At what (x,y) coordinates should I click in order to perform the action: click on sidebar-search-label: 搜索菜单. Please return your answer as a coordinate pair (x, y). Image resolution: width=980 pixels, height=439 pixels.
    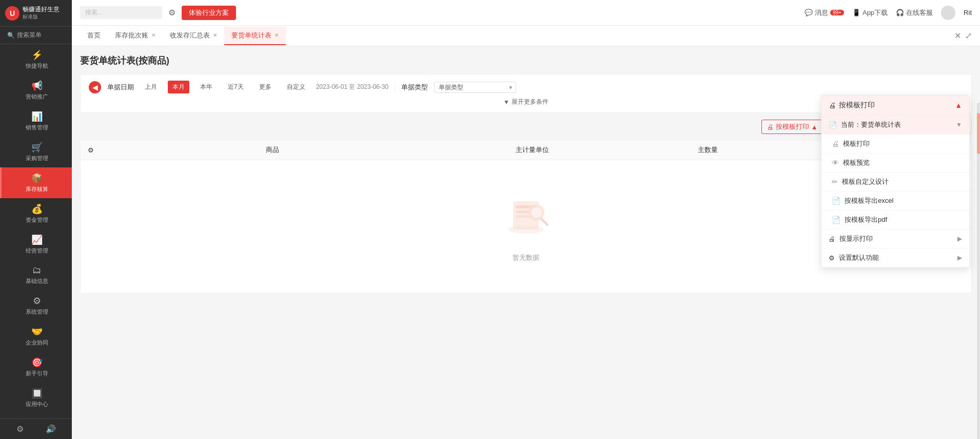
    Looking at the image, I should click on (29, 35).